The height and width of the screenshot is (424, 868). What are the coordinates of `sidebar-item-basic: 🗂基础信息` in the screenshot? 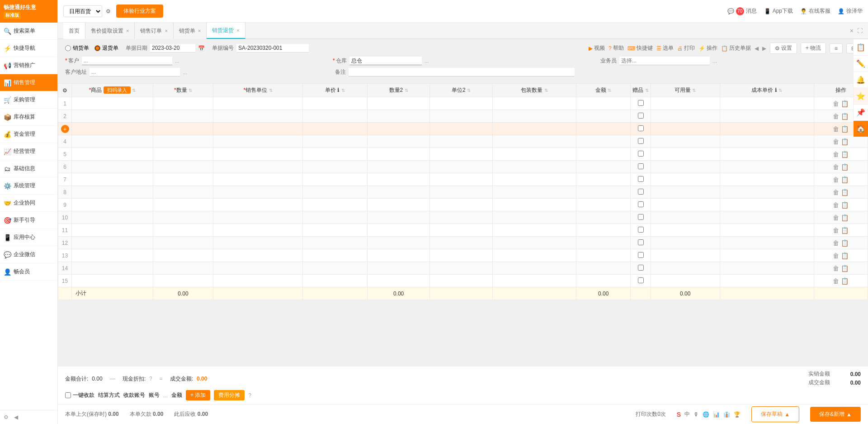 It's located at (29, 169).